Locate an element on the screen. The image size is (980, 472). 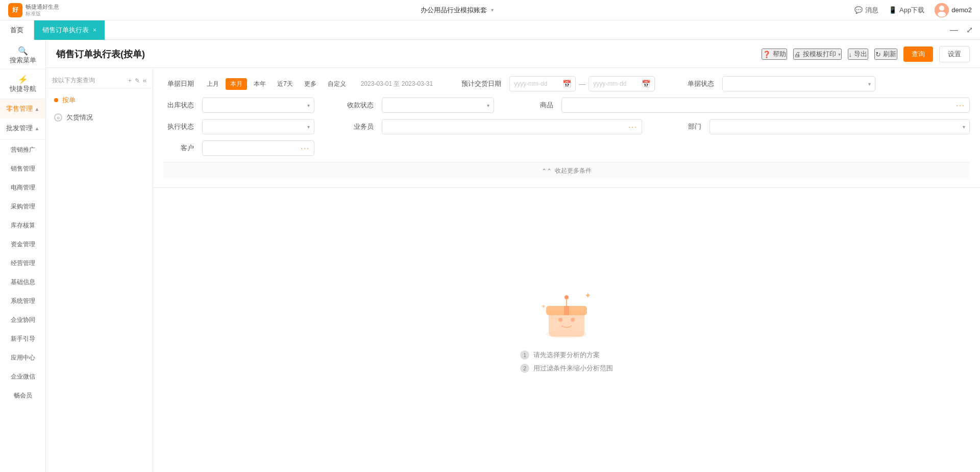
filter-tab-this-month: 本月 is located at coordinates (236, 84).